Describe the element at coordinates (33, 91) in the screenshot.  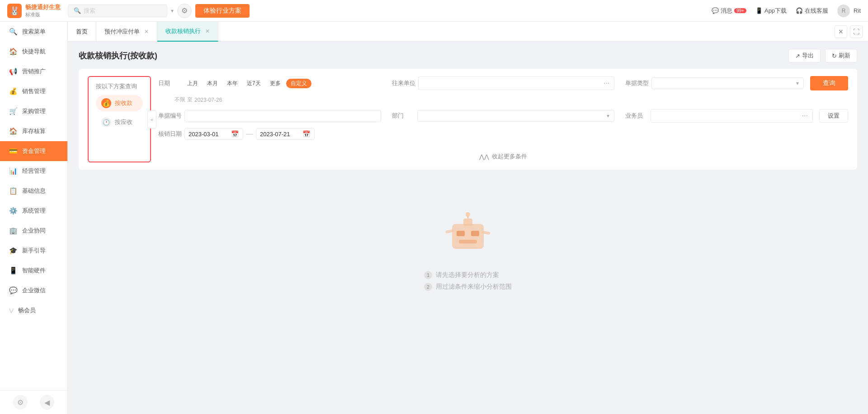
I see `sidebar-item-sales: 💰 销售管理` at that location.